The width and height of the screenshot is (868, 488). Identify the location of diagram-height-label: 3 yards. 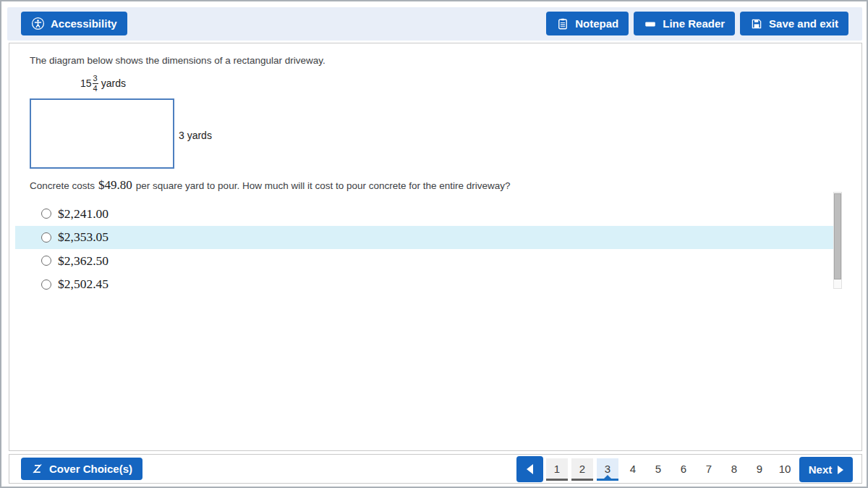
(195, 135).